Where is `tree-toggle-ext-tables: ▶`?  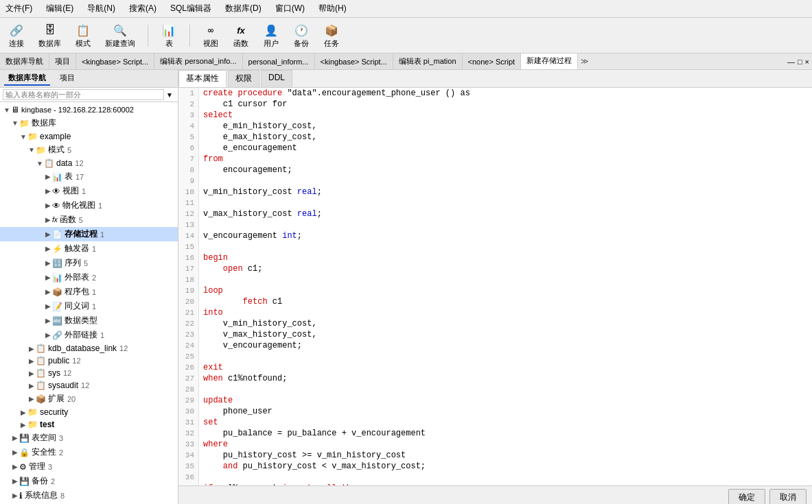
tree-toggle-ext-tables: ▶ is located at coordinates (48, 277).